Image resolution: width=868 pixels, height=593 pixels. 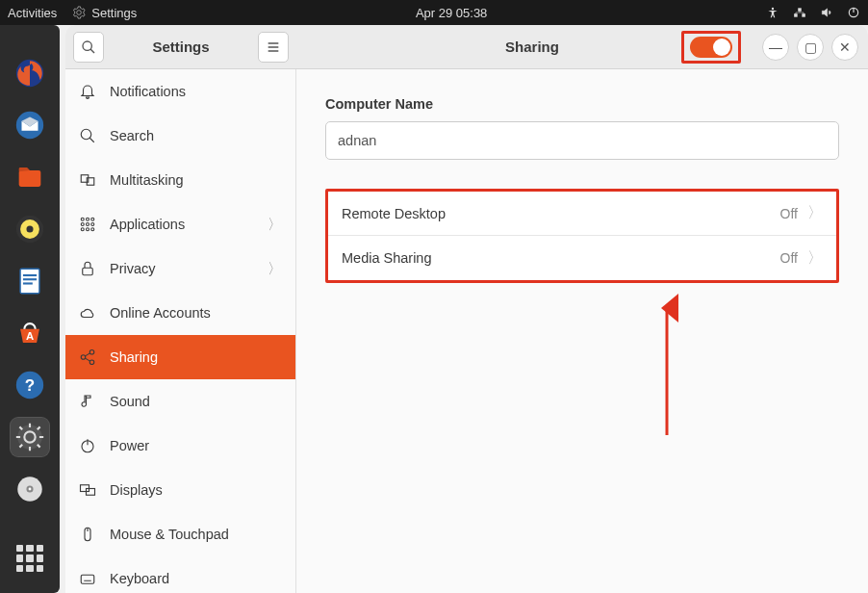 What do you see at coordinates (169, 534) in the screenshot?
I see `sidebar-item-label: Mouse & Touchpad` at bounding box center [169, 534].